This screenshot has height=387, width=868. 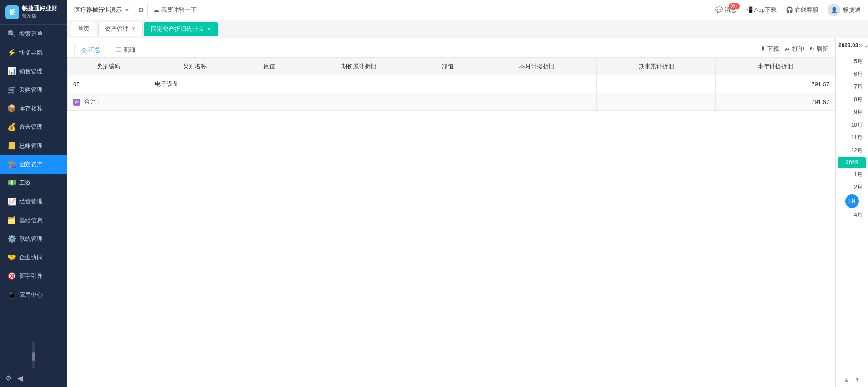 What do you see at coordinates (34, 90) in the screenshot?
I see `sidebar-item-purchase: 🛒 采购管理` at bounding box center [34, 90].